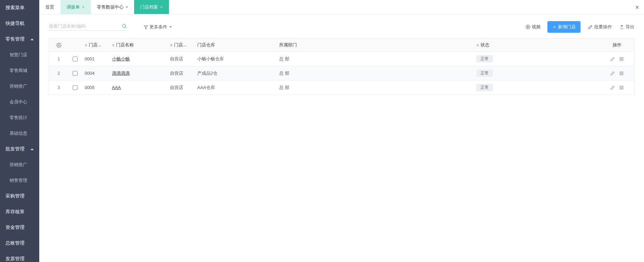 The image size is (644, 262). What do you see at coordinates (20, 180) in the screenshot?
I see `sidebar-item-sales-mgmt: 销售管理` at bounding box center [20, 180].